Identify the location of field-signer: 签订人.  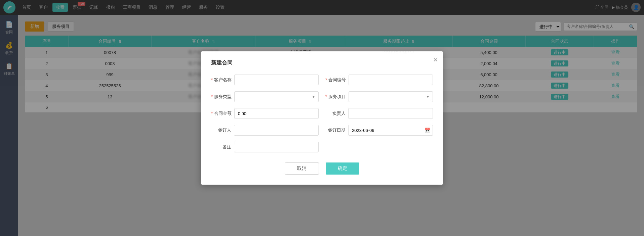
(265, 130).